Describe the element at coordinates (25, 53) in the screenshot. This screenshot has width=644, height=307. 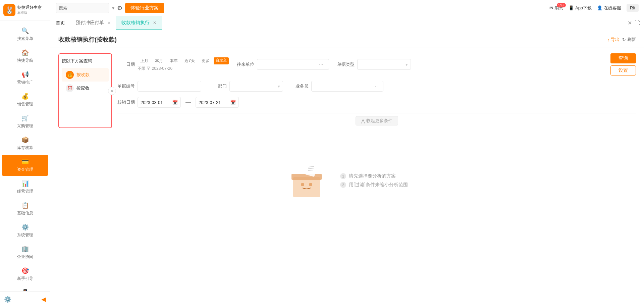
I see `home-icon: 🏠` at that location.